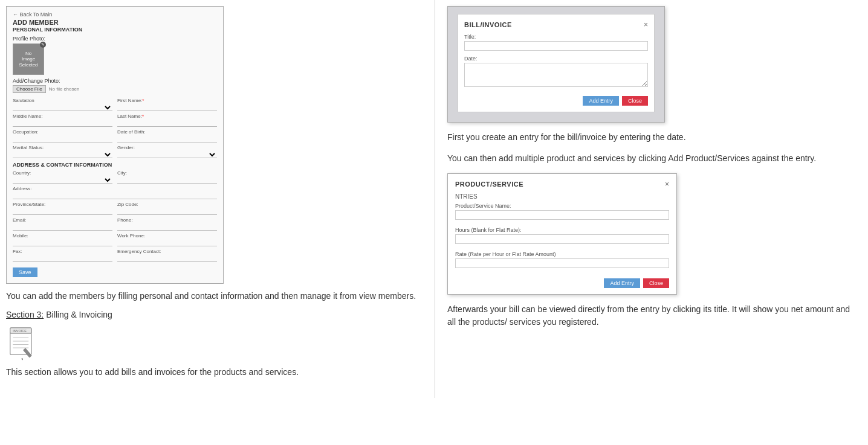 The height and width of the screenshot is (445, 868). I want to click on fax-input, so click(63, 258).